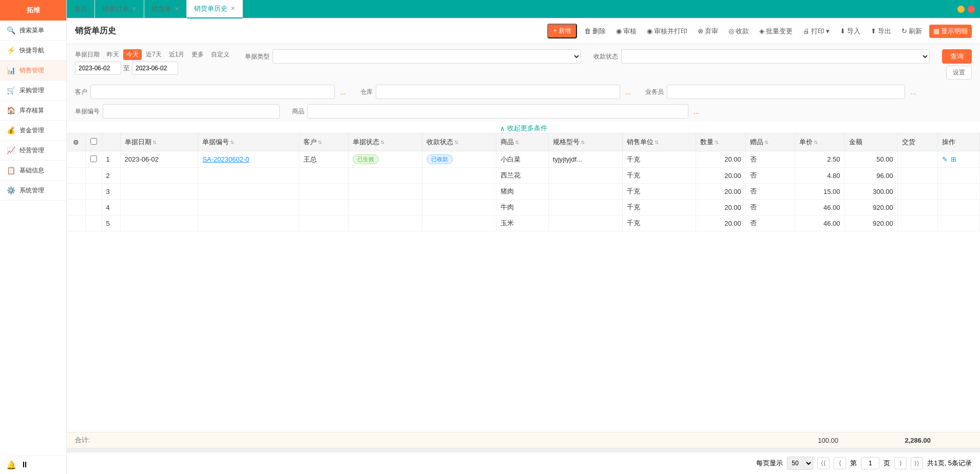 This screenshot has height=474, width=980. I want to click on table-footer: 合计: 100.00 2,286.00, so click(524, 440).